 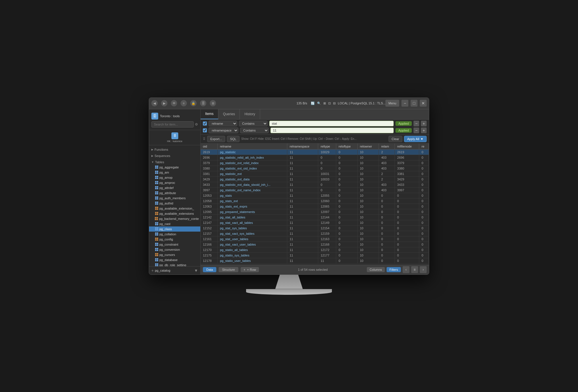 What do you see at coordinates (153, 270) in the screenshot?
I see `add-schema-button: +` at bounding box center [153, 270].